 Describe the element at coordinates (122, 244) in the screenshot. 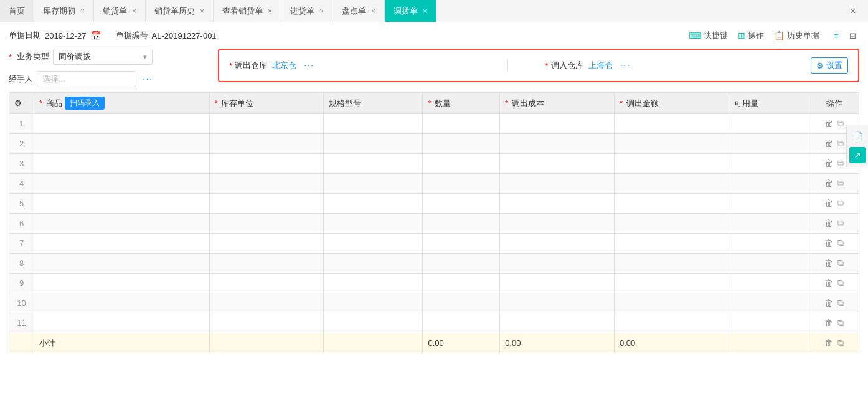

I see `row-7-product` at that location.